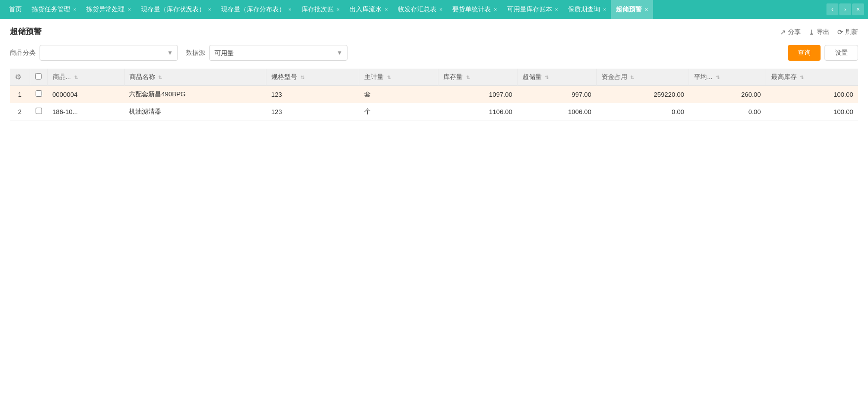 The width and height of the screenshot is (868, 395). Describe the element at coordinates (718, 77) in the screenshot. I see `sort-icon-avg: ⇅` at that location.